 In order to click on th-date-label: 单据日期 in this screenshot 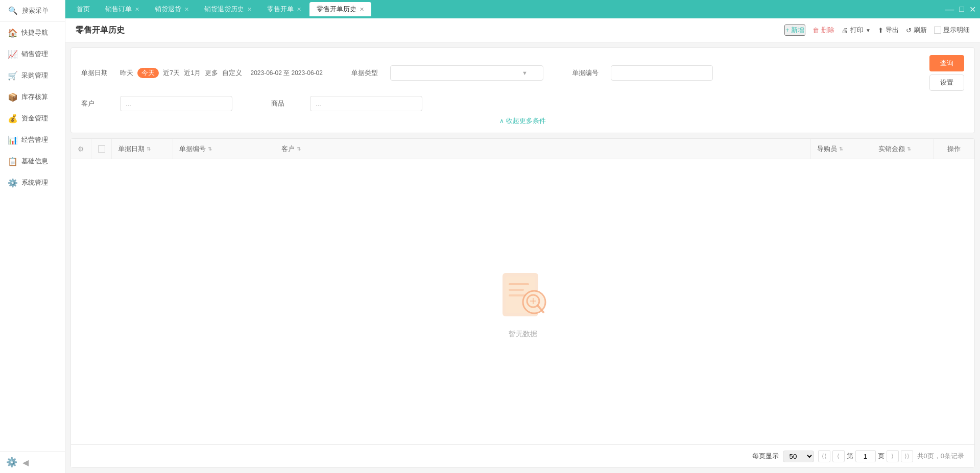, I will do `click(131, 149)`.